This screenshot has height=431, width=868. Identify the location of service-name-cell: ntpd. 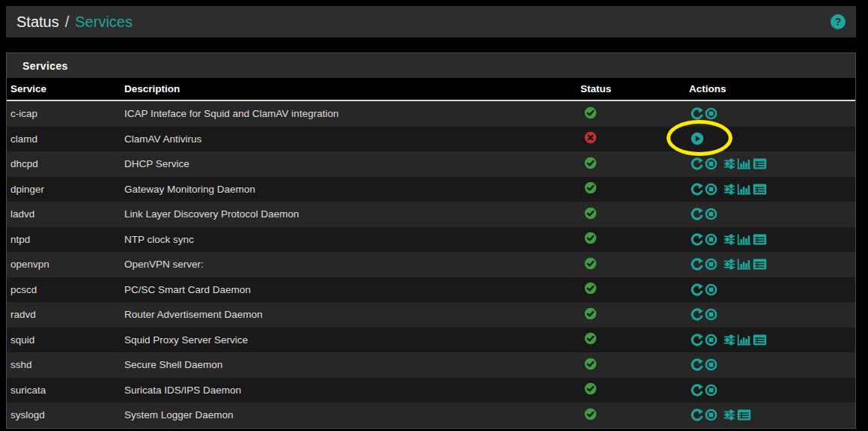
(63, 240).